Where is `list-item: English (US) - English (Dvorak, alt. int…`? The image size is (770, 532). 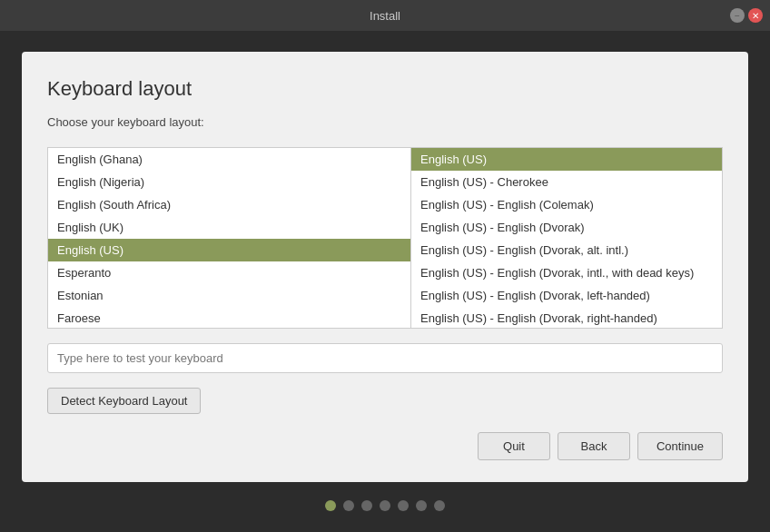
list-item: English (US) - English (Dvorak, alt. int… is located at coordinates (567, 251).